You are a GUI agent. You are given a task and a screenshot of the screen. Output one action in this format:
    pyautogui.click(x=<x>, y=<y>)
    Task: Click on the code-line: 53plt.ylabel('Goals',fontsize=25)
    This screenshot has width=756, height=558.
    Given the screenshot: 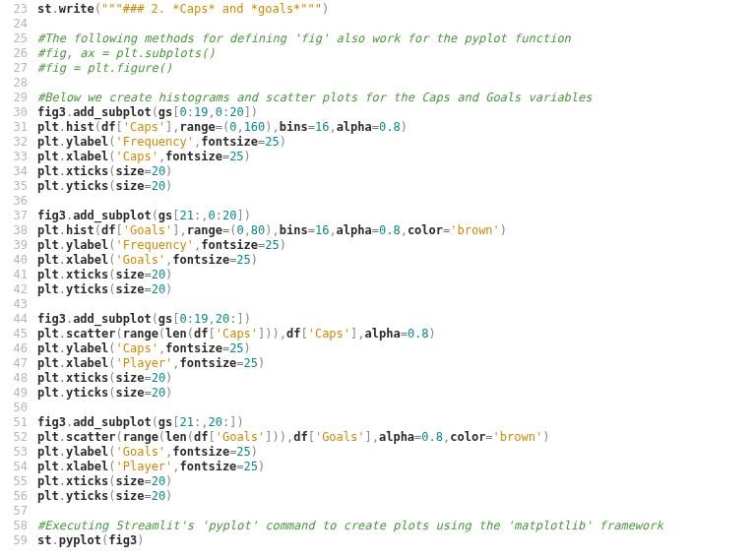 What is the action you would take?
    pyautogui.click(x=378, y=453)
    